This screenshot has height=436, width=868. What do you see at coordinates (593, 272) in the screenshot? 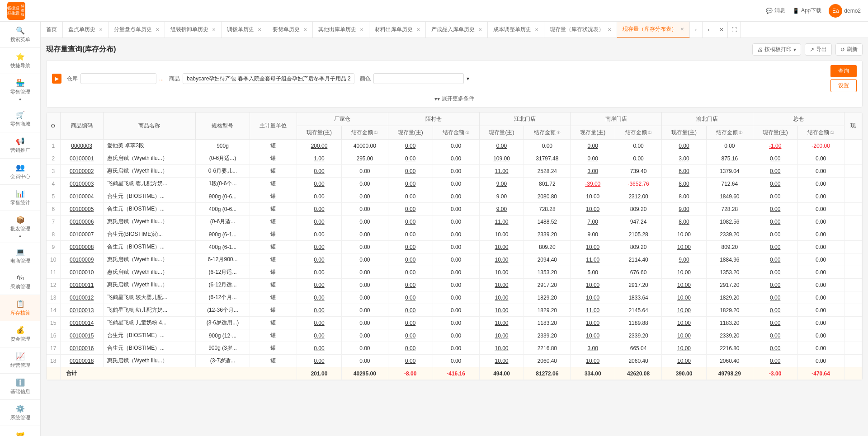
I see `table-cell: 5.00` at bounding box center [593, 272].